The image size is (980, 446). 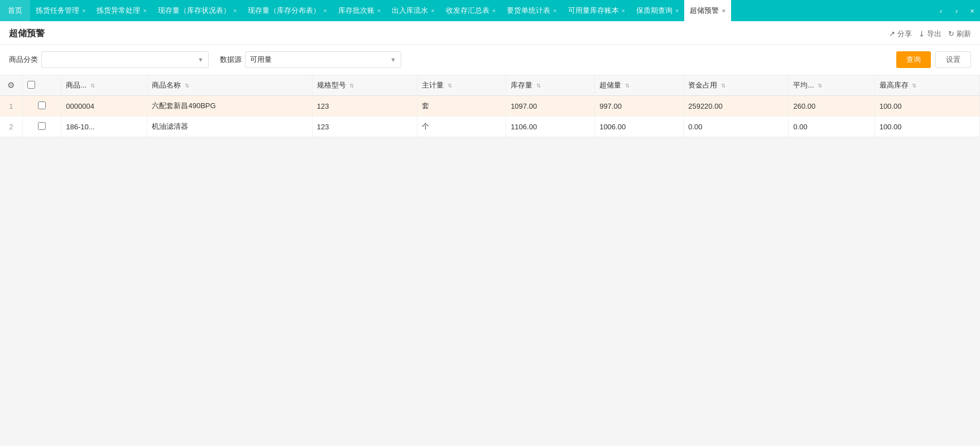 What do you see at coordinates (352, 86) in the screenshot?
I see `col-spec-sort-icon: ⇅` at bounding box center [352, 86].